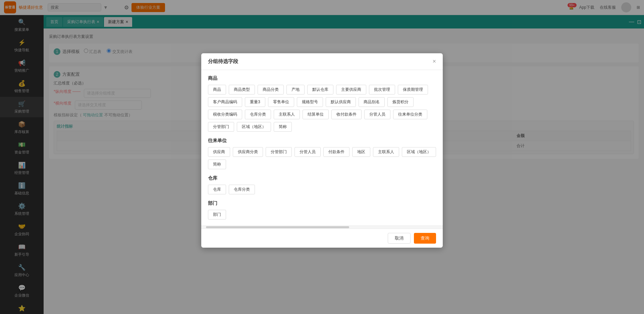 The height and width of the screenshot is (314, 644). Describe the element at coordinates (281, 102) in the screenshot. I see `field-tag-retail-unit: 零售单位` at that location.